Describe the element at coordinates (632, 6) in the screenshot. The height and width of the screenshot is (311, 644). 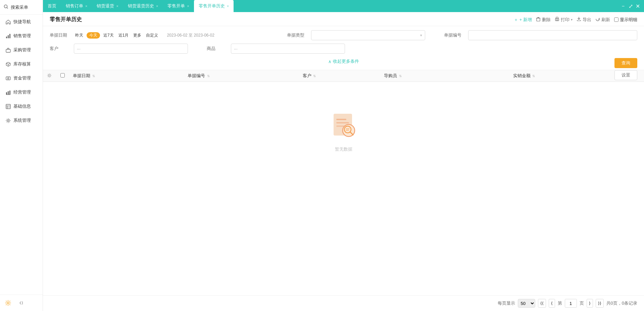
I see `nav-right-controls: － ⤢ ✕` at that location.